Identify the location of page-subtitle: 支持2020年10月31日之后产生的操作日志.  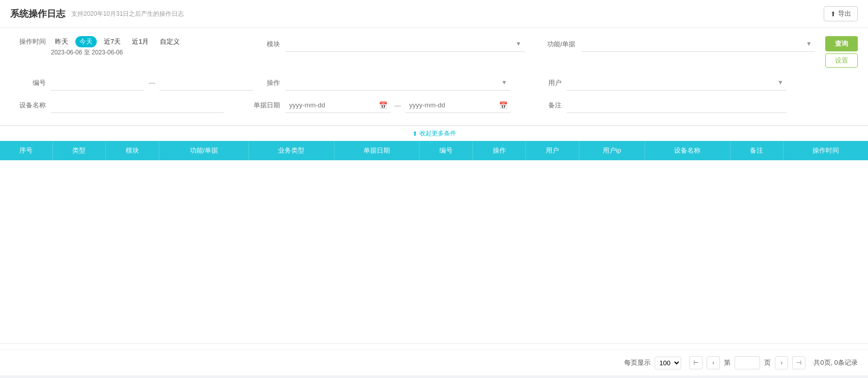
(127, 14).